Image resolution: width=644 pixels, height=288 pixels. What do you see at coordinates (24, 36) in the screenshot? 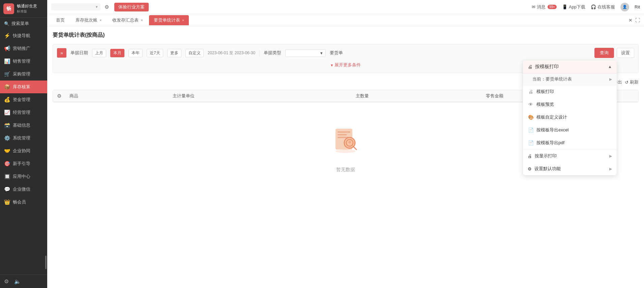
I see `sidebar-item-quick-nav: ⚡ 快捷导航` at bounding box center [24, 36].